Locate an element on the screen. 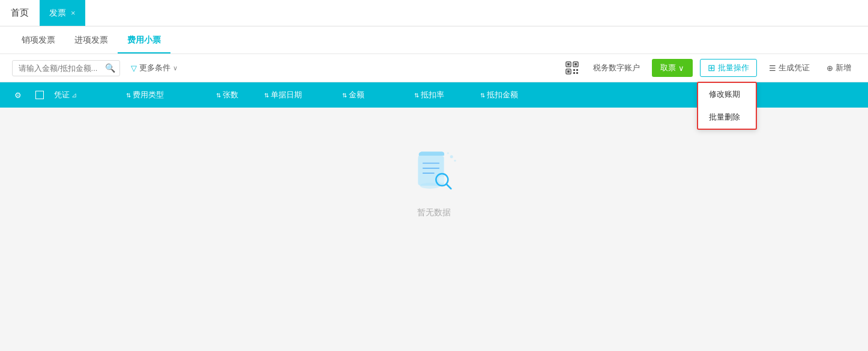 The image size is (868, 351). th-expense-type: ⇅ 费用类型 is located at coordinates (166, 95).